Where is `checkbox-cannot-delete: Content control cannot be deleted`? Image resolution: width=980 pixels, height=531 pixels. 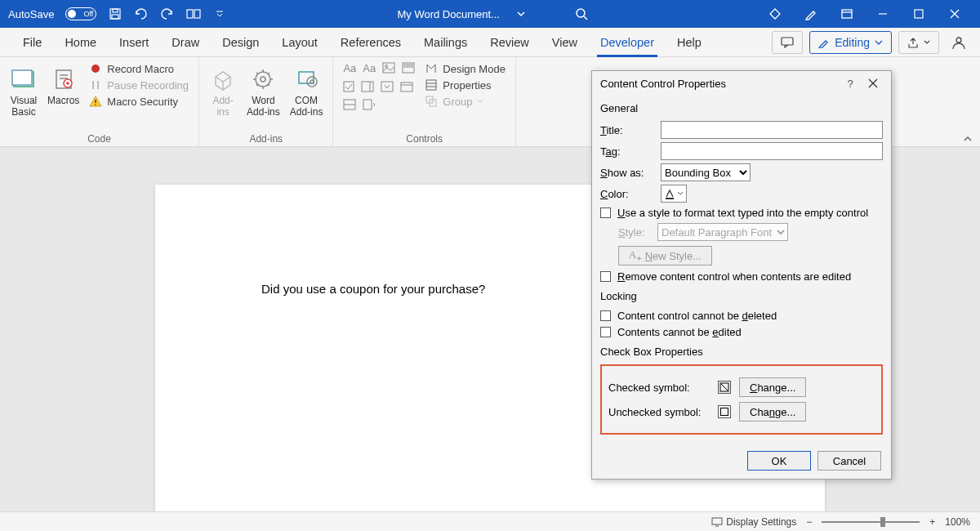 checkbox-cannot-delete: Content control cannot be deleted is located at coordinates (742, 315).